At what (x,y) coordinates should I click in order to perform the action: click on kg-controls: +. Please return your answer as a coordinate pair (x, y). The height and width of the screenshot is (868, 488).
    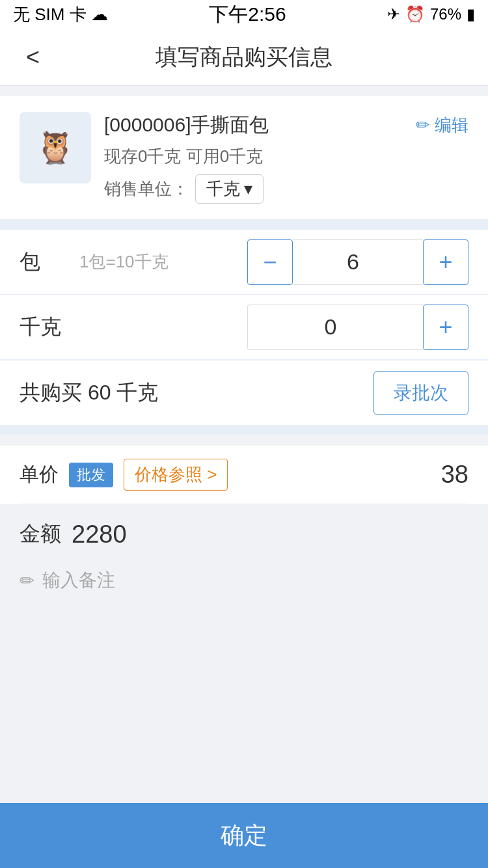
    Looking at the image, I should click on (358, 327).